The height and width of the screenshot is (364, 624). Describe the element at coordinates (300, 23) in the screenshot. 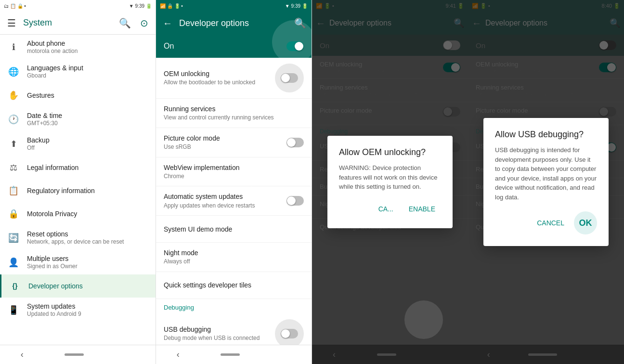

I see `search-button-mid: 🔍` at that location.